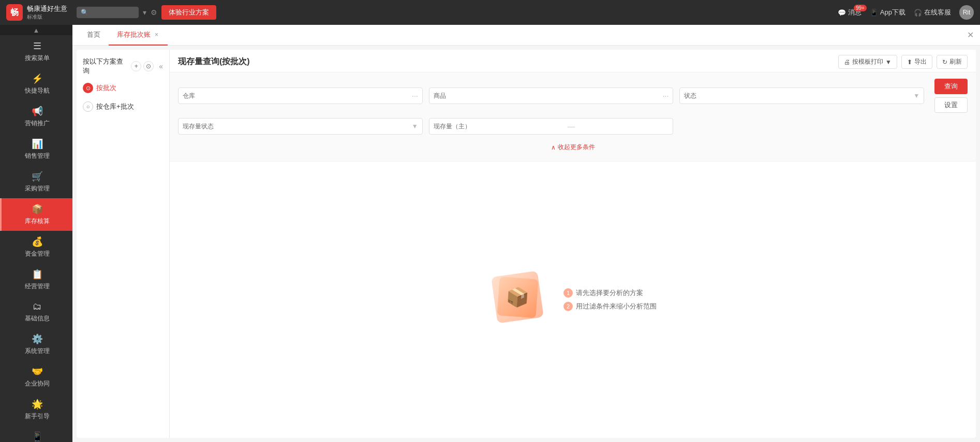 Image resolution: width=980 pixels, height=442 pixels. What do you see at coordinates (36, 52) in the screenshot?
I see `sidebar-item-search: ☰ 搜索菜单` at bounding box center [36, 52].